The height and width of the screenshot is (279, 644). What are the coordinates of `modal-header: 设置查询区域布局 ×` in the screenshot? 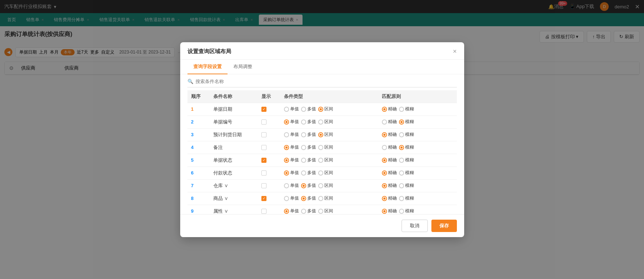 It's located at (322, 51).